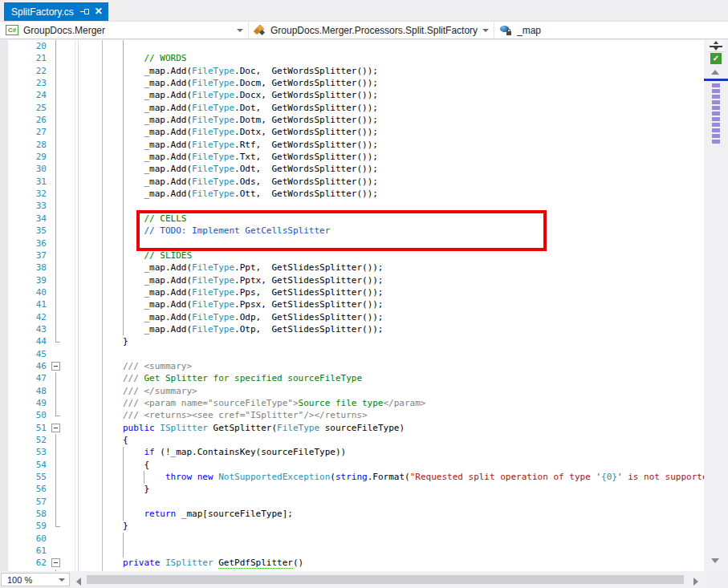  I want to click on close-icon: ✕, so click(99, 11).